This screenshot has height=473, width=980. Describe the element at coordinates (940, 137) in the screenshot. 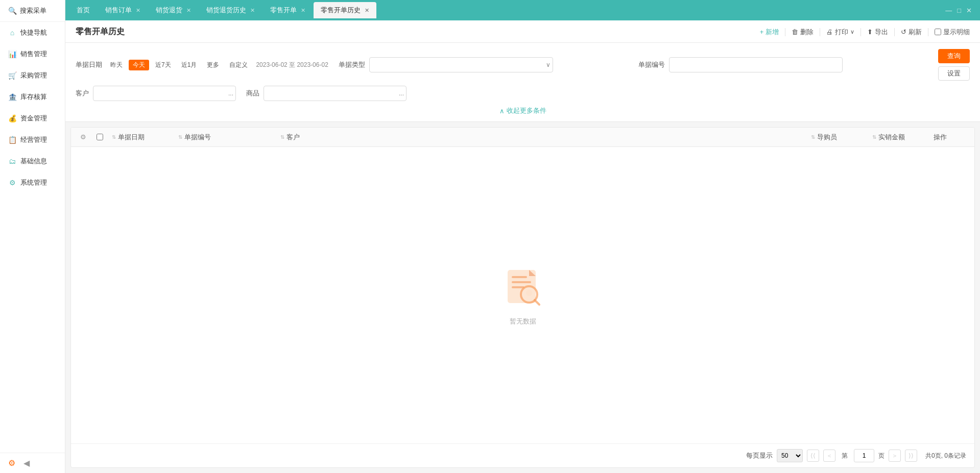

I see `th-action-label: 操作` at that location.